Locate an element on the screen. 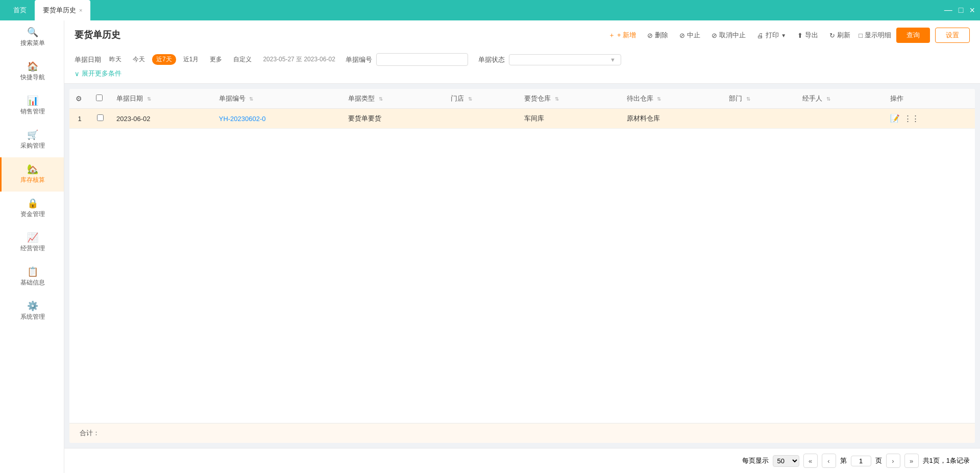 This screenshot has height=473, width=980. delete-button: ⊘ 删除 is located at coordinates (657, 35).